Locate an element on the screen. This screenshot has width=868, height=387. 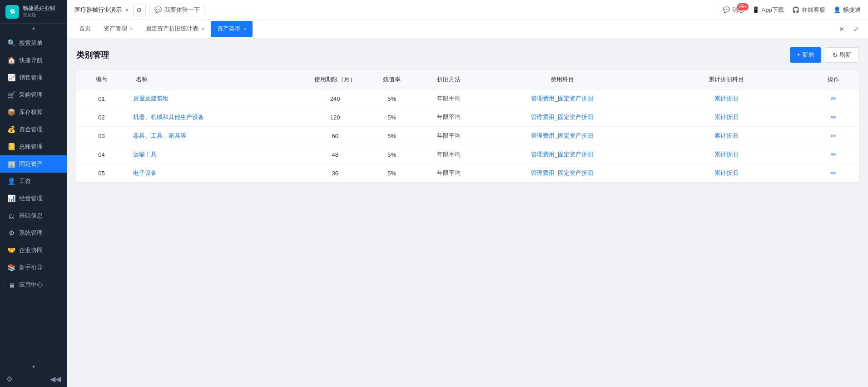
topbar-right: 💬 消息 99 📱 App下载 🎧 在线客服 👤 畅捷通 is located at coordinates (792, 10).